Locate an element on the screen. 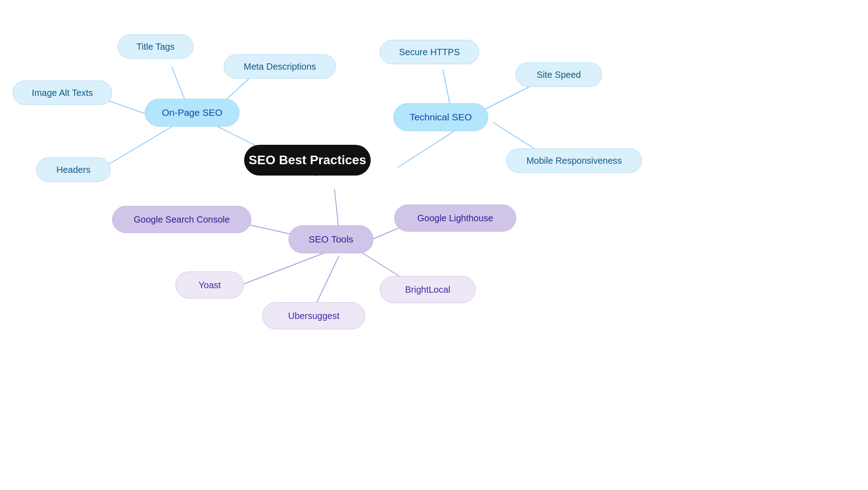 The image size is (868, 490). yoast-label: Yoast is located at coordinates (210, 285).